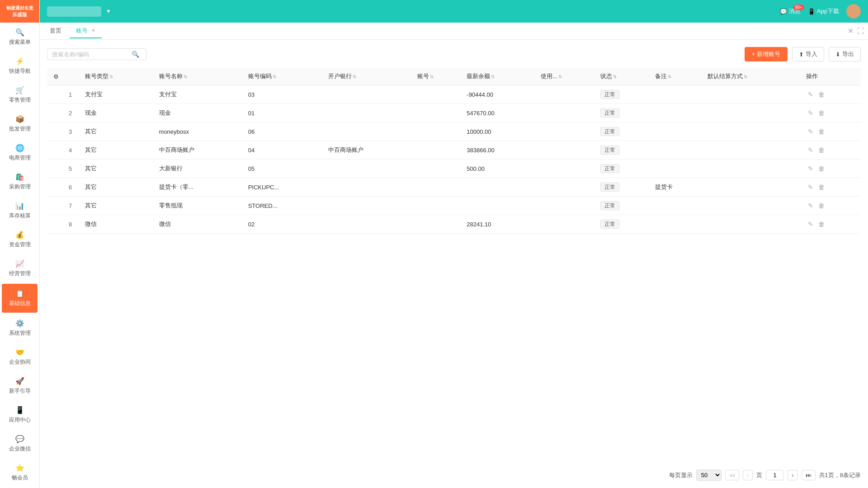 The image size is (868, 488). Describe the element at coordinates (20, 415) in the screenshot. I see `sidebar-item-app-center: 📱 应用中心` at that location.